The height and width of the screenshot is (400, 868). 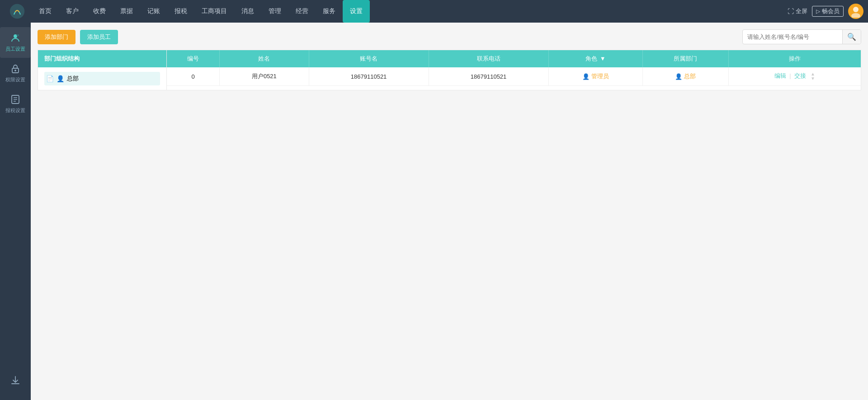 What do you see at coordinates (828, 11) in the screenshot?
I see `vip-button: ▷ 畅会员` at bounding box center [828, 11].